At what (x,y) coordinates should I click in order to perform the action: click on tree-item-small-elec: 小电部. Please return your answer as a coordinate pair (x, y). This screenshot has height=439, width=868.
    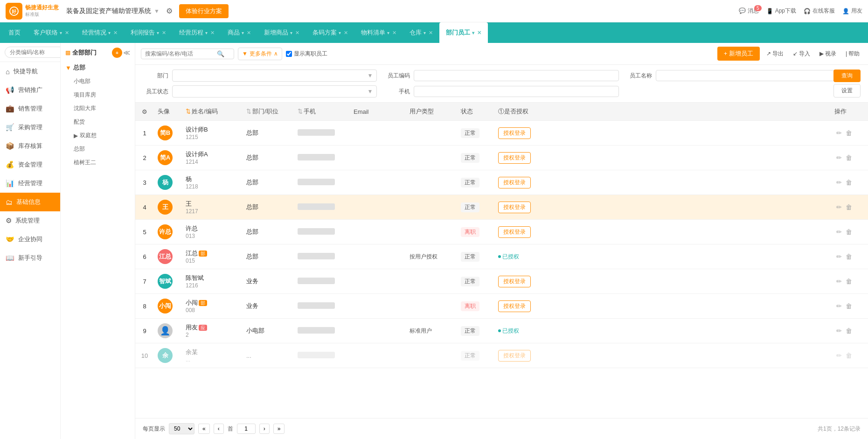
    Looking at the image, I should click on (98, 81).